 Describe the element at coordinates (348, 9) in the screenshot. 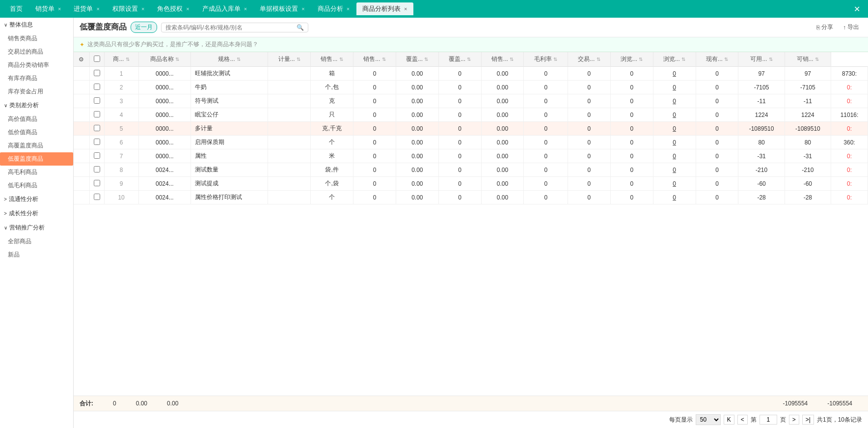

I see `nav-close-product-analysis: ×` at that location.